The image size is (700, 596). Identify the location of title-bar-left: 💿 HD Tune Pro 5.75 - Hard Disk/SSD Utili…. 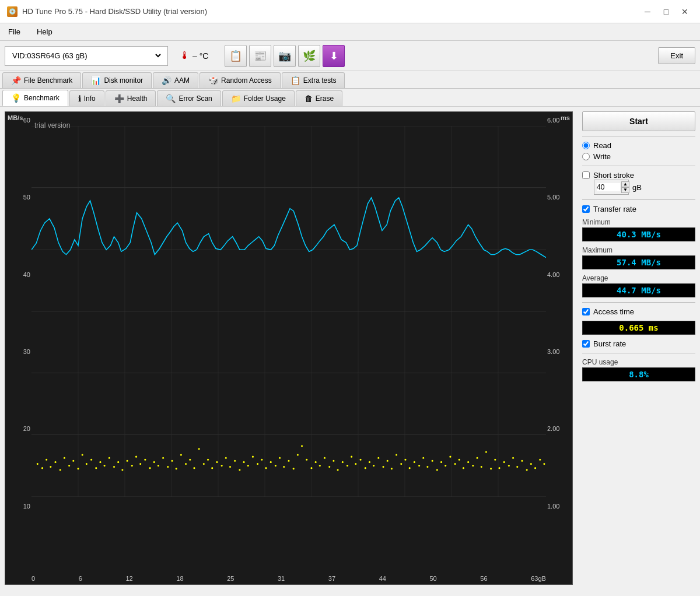
(107, 12).